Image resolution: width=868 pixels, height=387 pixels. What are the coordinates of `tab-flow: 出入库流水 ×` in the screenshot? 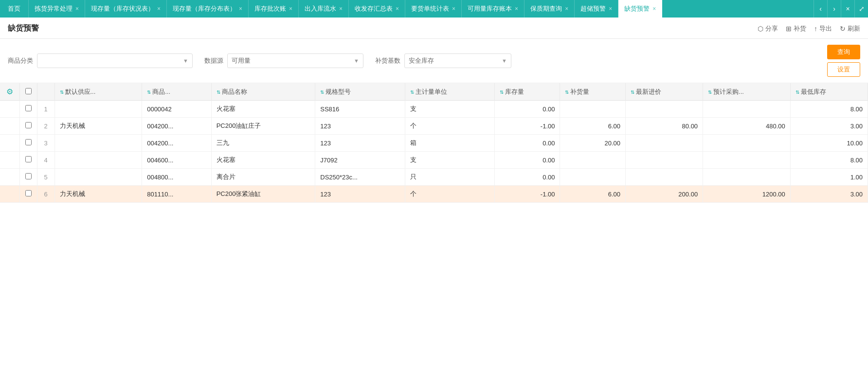 It's located at (324, 9).